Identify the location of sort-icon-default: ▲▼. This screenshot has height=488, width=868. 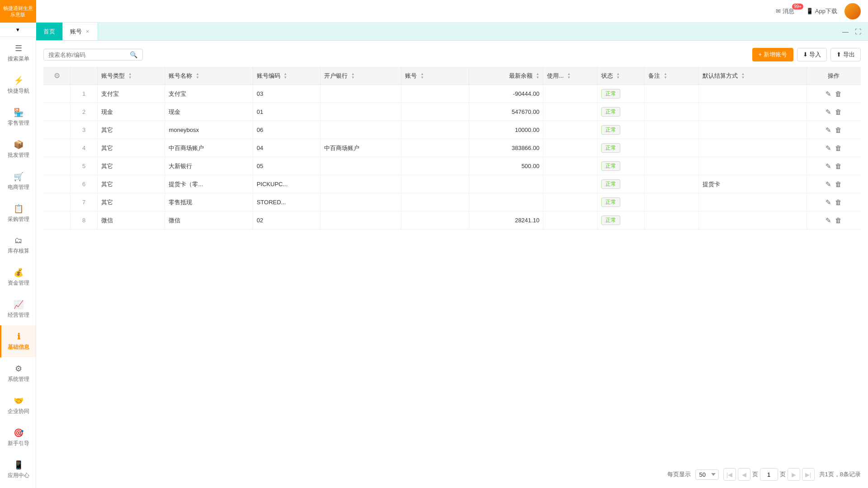
(743, 76).